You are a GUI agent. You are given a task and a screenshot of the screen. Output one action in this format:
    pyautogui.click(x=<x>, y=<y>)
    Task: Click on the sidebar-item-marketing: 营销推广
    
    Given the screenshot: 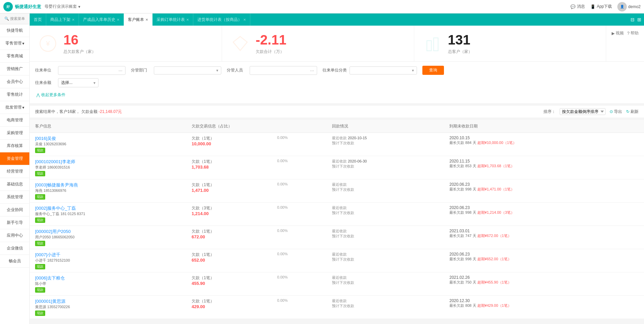 What is the action you would take?
    pyautogui.click(x=15, y=69)
    